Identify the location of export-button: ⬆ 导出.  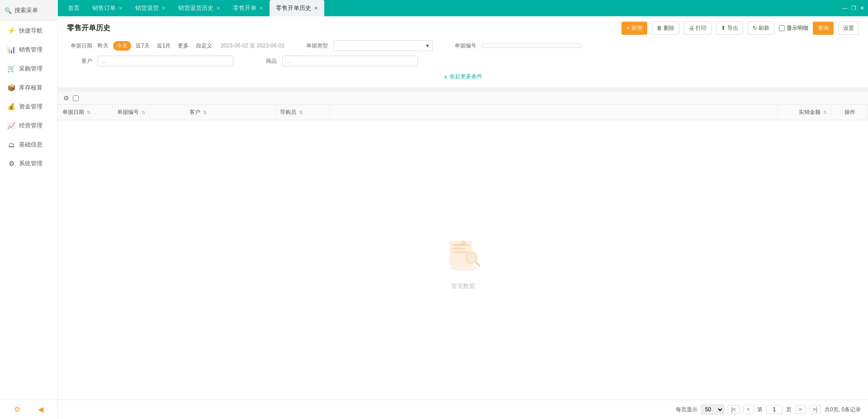
(729, 28).